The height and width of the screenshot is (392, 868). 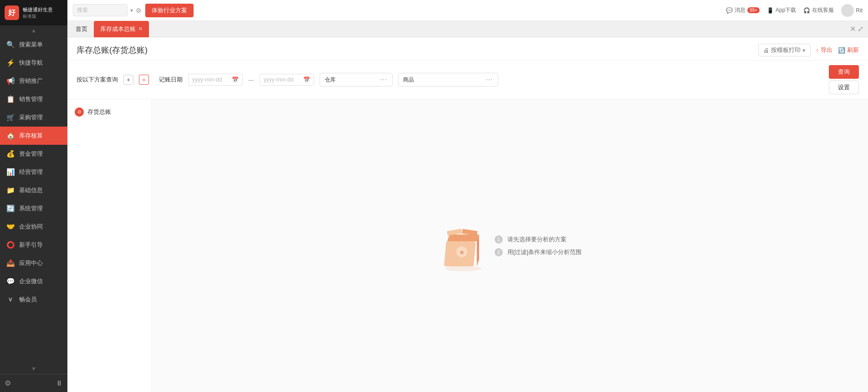 What do you see at coordinates (10, 263) in the screenshot?
I see `apps-icon: 📥` at bounding box center [10, 263].